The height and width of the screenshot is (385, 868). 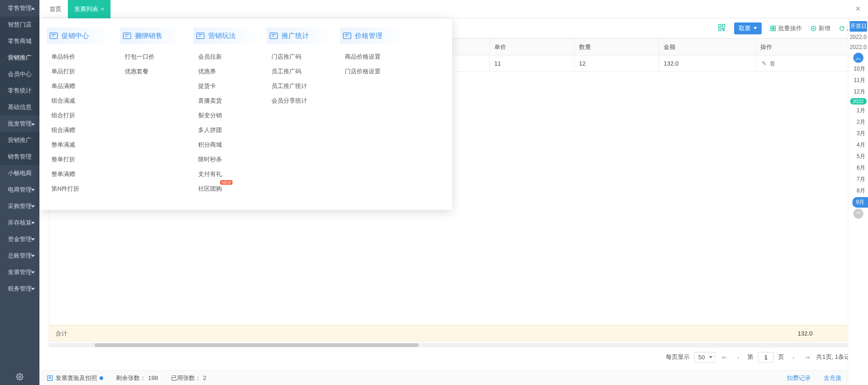 I want to click on timeline-month: 12月, so click(x=858, y=92).